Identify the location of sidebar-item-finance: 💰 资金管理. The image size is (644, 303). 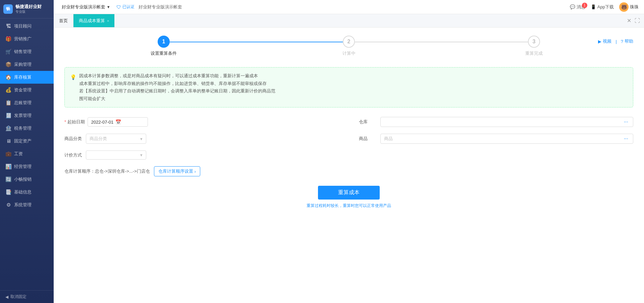
(27, 90).